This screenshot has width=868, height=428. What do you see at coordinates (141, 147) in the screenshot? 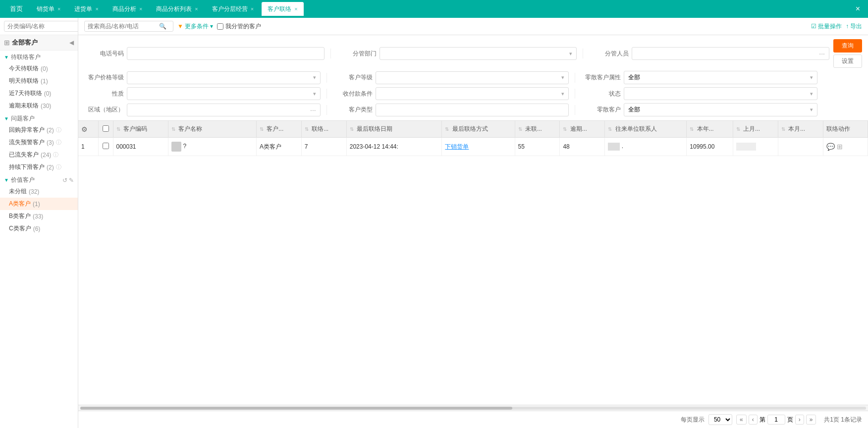
I see `cell-customer-code: 000031` at bounding box center [141, 147].